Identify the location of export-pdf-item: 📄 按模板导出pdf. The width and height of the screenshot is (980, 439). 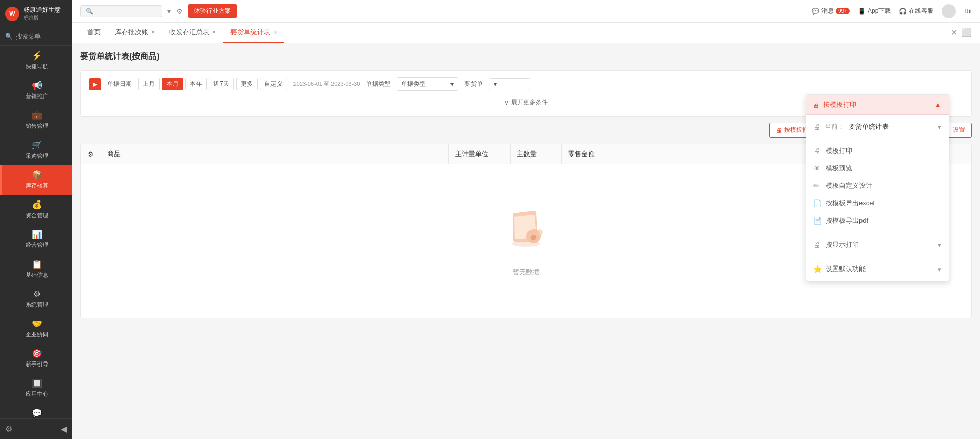
(877, 221).